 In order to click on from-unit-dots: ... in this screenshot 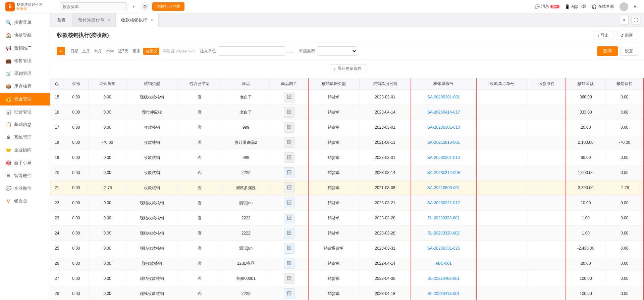, I will do `click(290, 51)`.